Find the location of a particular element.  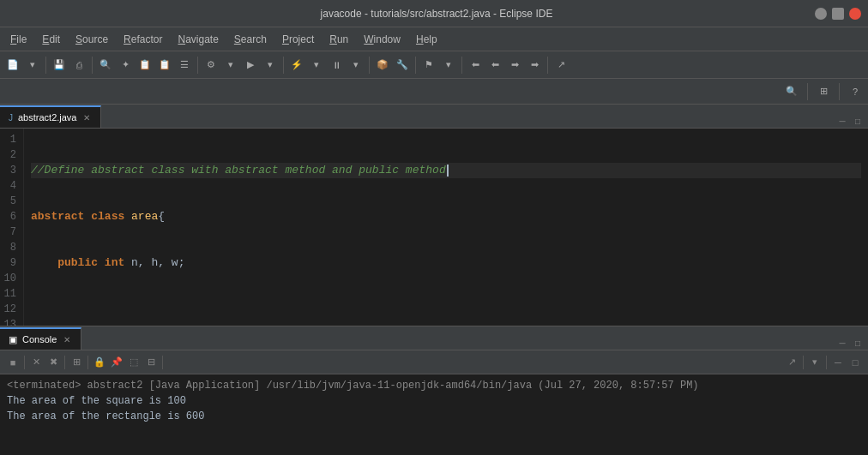

editor-tab-abstract2: J abstract2.java ✕ is located at coordinates (51, 117).